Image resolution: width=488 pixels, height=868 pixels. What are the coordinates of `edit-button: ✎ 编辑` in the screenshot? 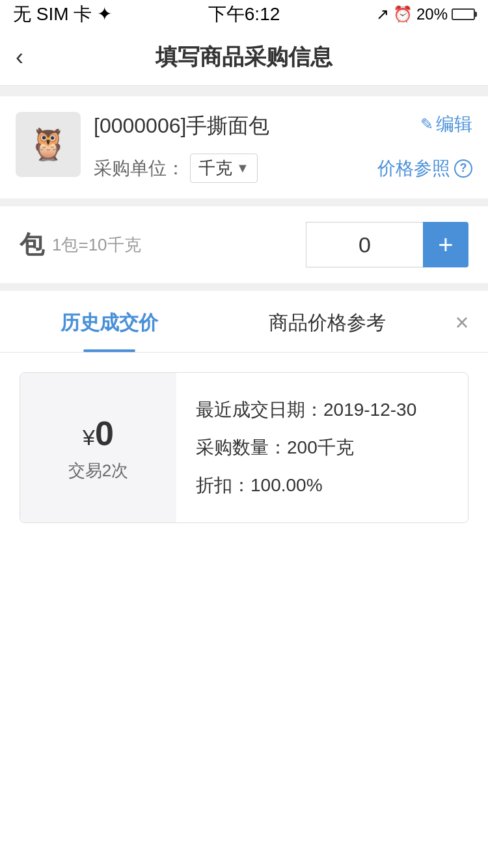 It's located at (446, 124).